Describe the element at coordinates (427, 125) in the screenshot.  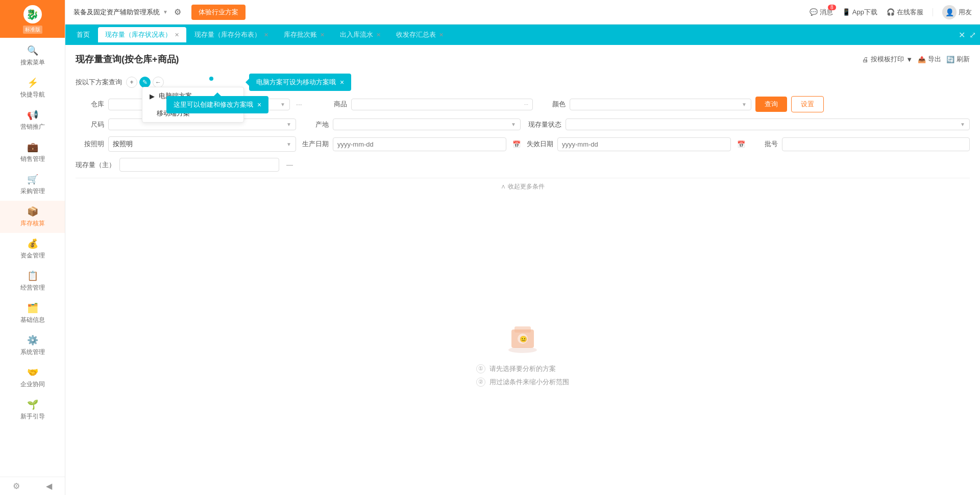
I see `origin-select: ▼` at that location.